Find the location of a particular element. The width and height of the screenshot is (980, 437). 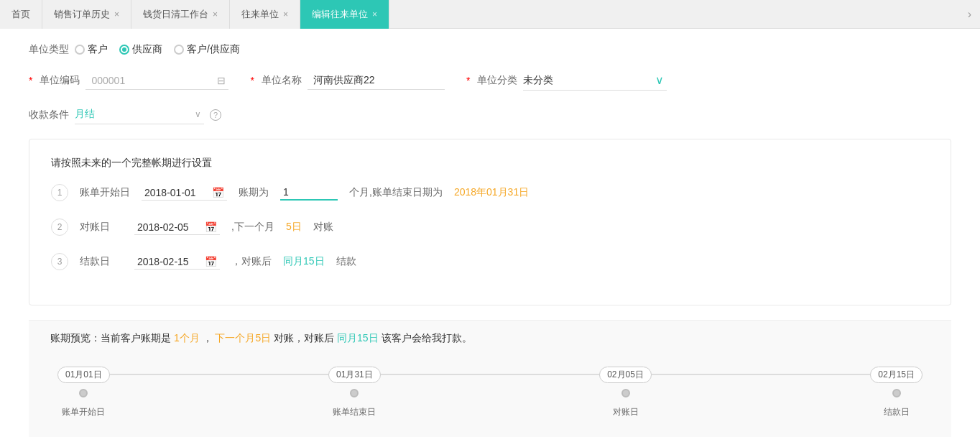

preview-part1: 1个月 is located at coordinates (187, 338).